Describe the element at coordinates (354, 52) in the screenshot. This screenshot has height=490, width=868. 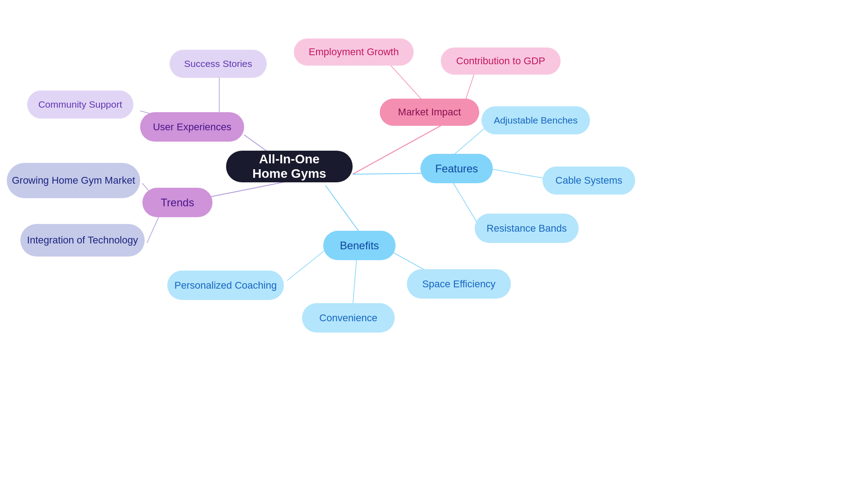
I see `employment-growth-node: Employment Growth` at that location.